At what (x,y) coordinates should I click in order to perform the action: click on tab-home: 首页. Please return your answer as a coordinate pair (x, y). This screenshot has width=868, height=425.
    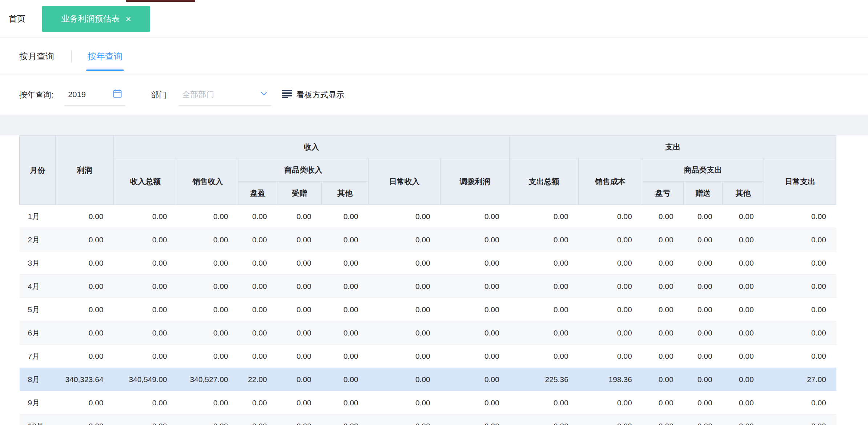
    Looking at the image, I should click on (17, 19).